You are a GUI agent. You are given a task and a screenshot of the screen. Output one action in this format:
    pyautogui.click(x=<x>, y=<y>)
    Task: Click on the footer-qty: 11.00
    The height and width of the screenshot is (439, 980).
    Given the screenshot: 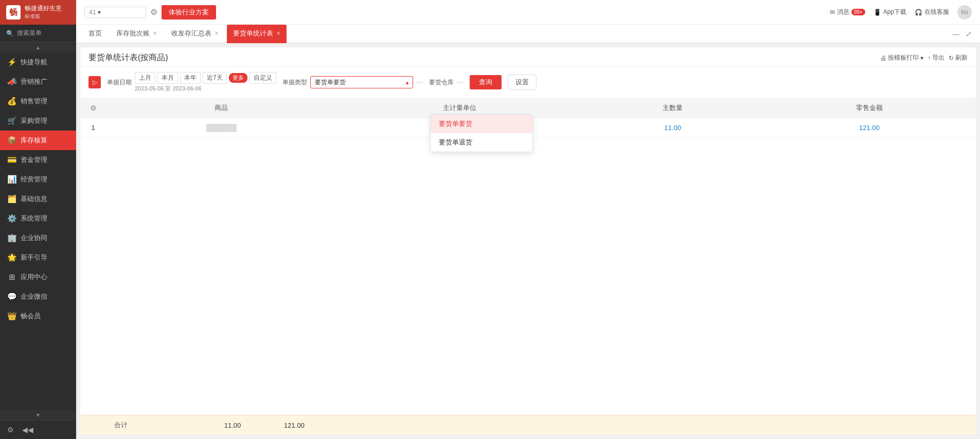 What is the action you would take?
    pyautogui.click(x=233, y=426)
    